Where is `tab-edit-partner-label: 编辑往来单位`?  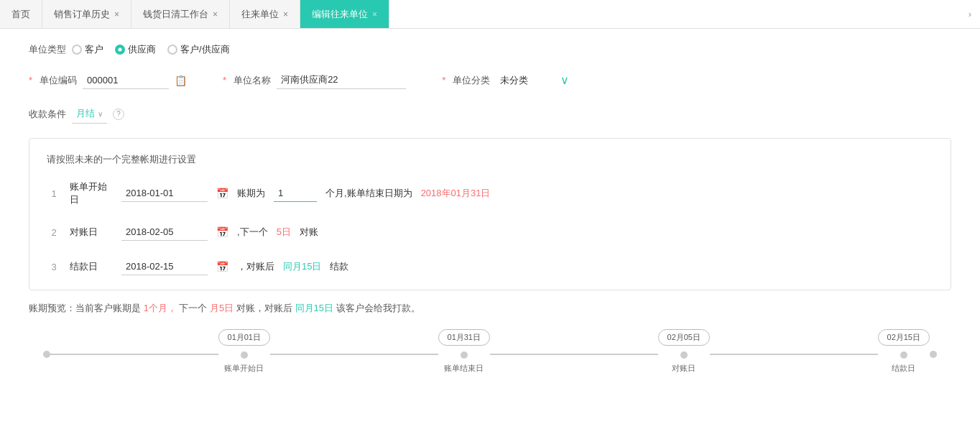 tab-edit-partner-label: 编辑往来单位 is located at coordinates (340, 14).